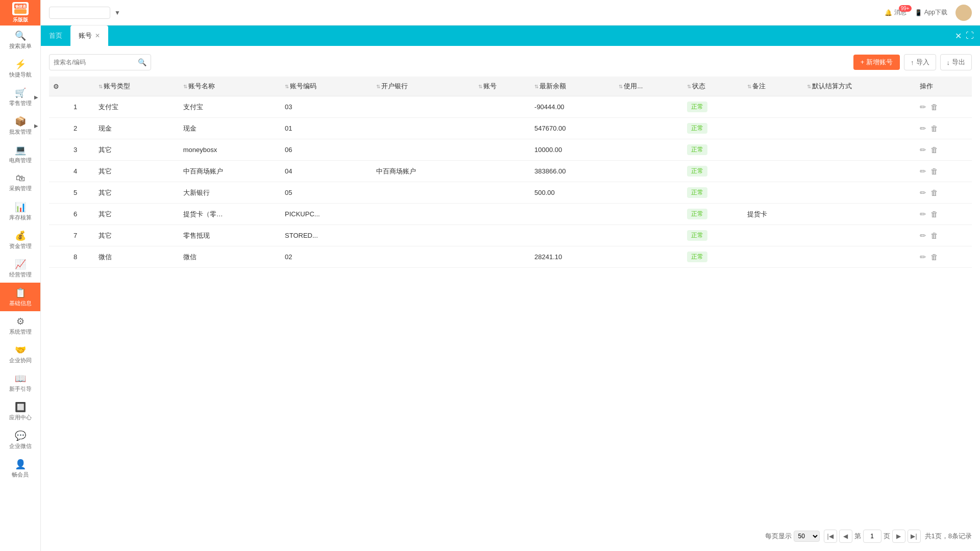 This screenshot has height=551, width=980. Describe the element at coordinates (20, 411) in the screenshot. I see `sidebar-item-app-center: 🔲 应用中心` at that location.